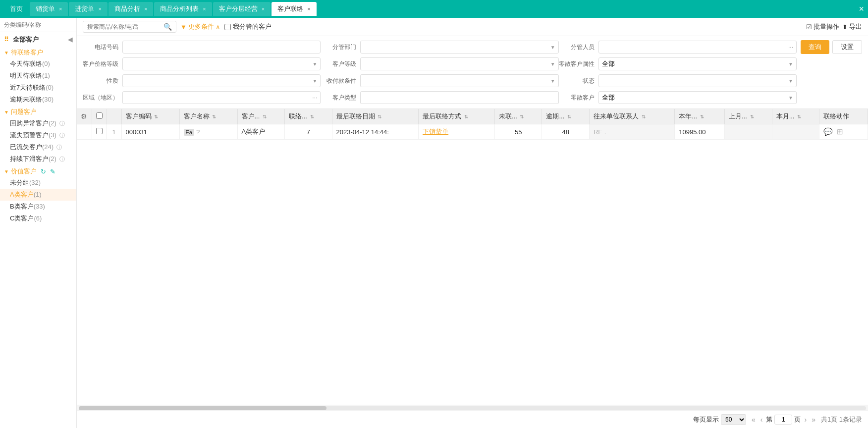 This screenshot has width=868, height=428. I want to click on query-button: 查询, so click(815, 47).